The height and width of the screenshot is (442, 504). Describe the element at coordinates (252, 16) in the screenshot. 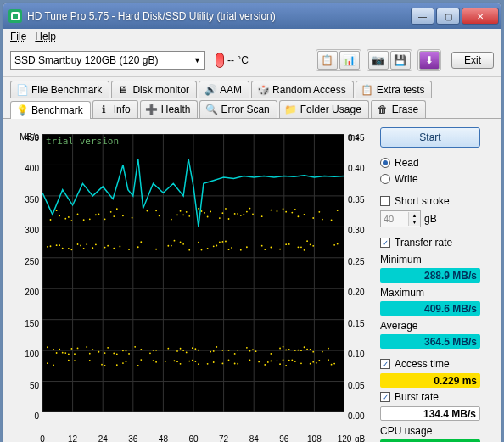

I see `titlebar: HD Tune Pro 5.75 - Hard Disk/SSD Utility…` at that location.